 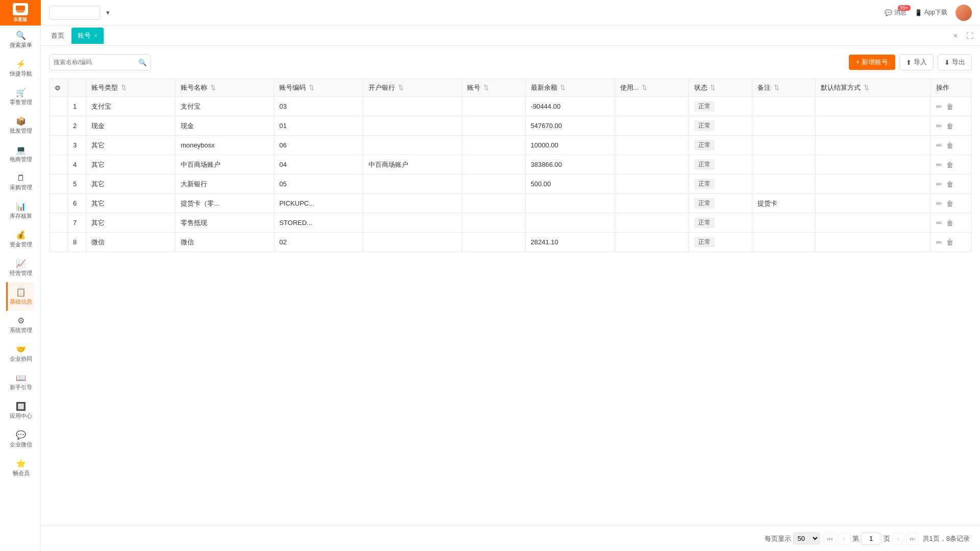 I want to click on delete-icon-4: 🗑, so click(x=950, y=184).